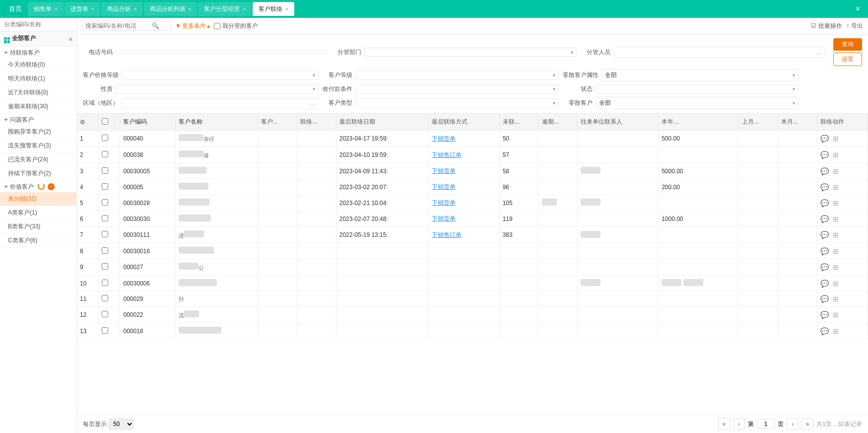 Image resolution: width=868 pixels, height=433 pixels. What do you see at coordinates (244, 9) in the screenshot?
I see `close-customer-tier-icon: ×` at bounding box center [244, 9].